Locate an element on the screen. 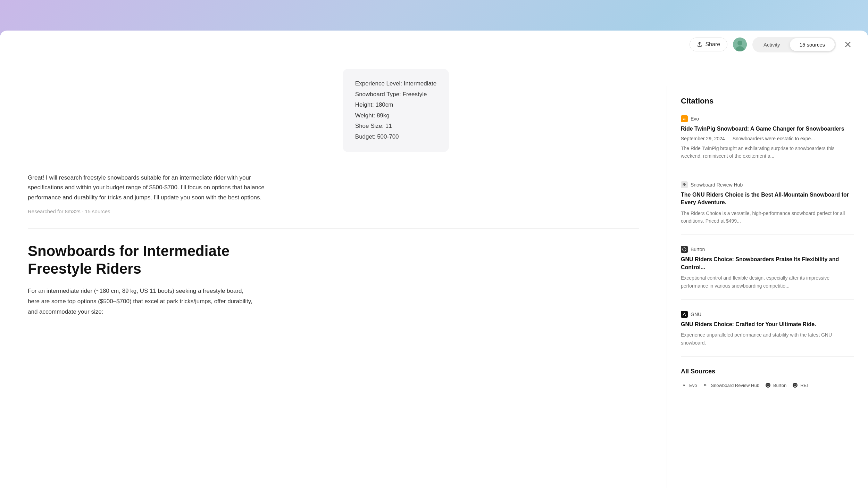 Image resolution: width=868 pixels, height=488 pixels. specs-card: Experience Level: Intermediate Snowboard… is located at coordinates (396, 110).